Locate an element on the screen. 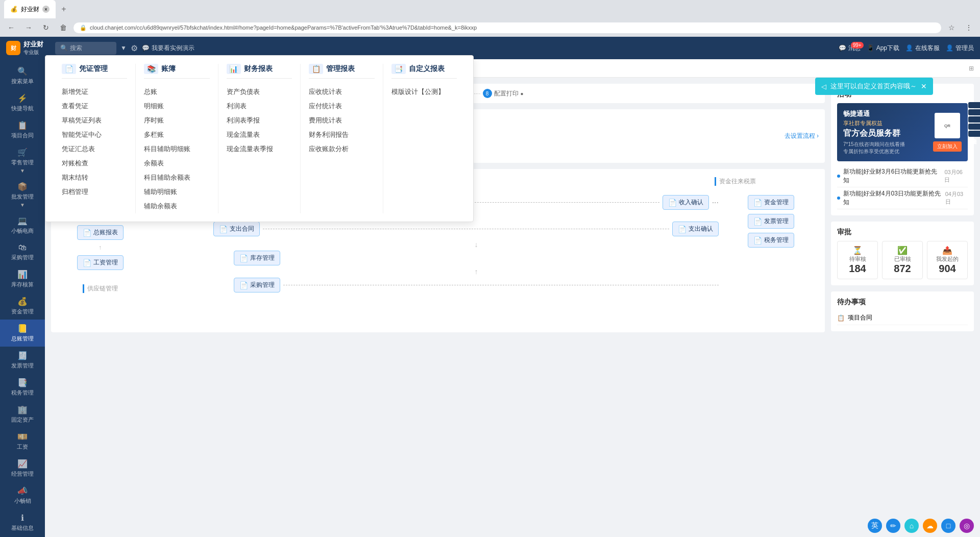 The height and width of the screenshot is (537, 980). address-bar: 🔒 cloud.chanjet.com/cc/u6d89qwnryel/57bf… is located at coordinates (507, 28).